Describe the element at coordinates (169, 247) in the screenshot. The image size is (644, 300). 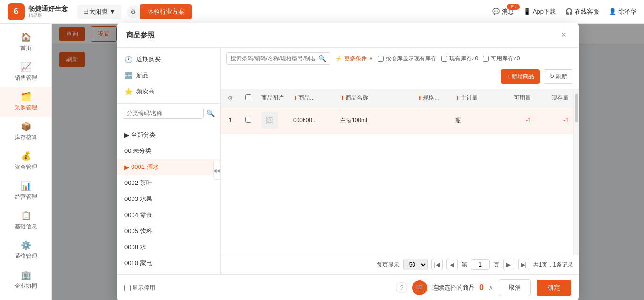
I see `category-item-0008: 0008 水` at that location.